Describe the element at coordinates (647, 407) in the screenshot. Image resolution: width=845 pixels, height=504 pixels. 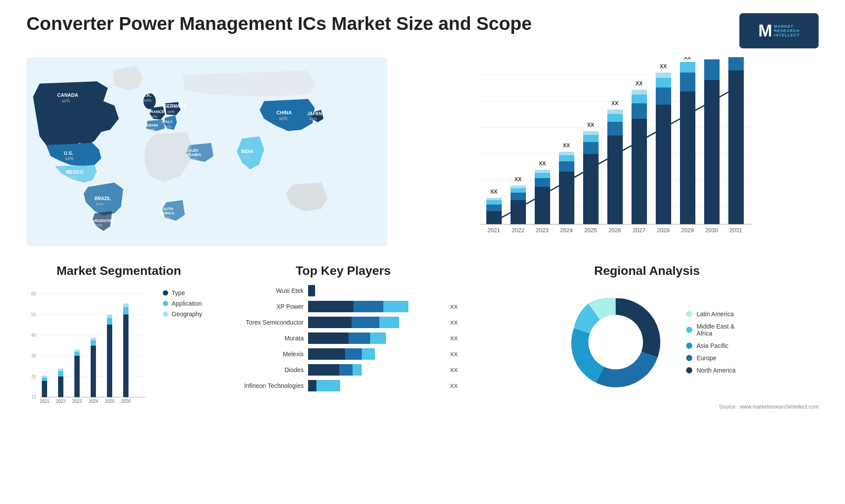
I see `source-text: Source : www.marketresearchintellect.com` at that location.